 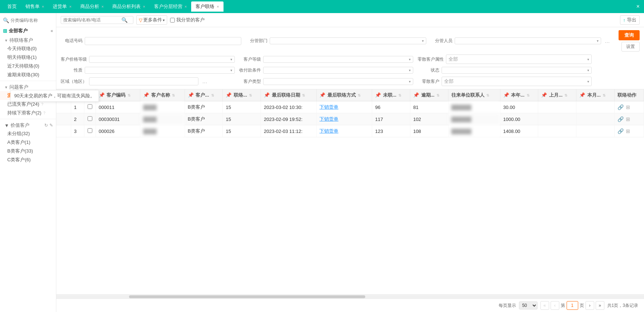 What do you see at coordinates (359, 95) in the screenshot?
I see `sort-last-method: ⇅` at bounding box center [359, 95].